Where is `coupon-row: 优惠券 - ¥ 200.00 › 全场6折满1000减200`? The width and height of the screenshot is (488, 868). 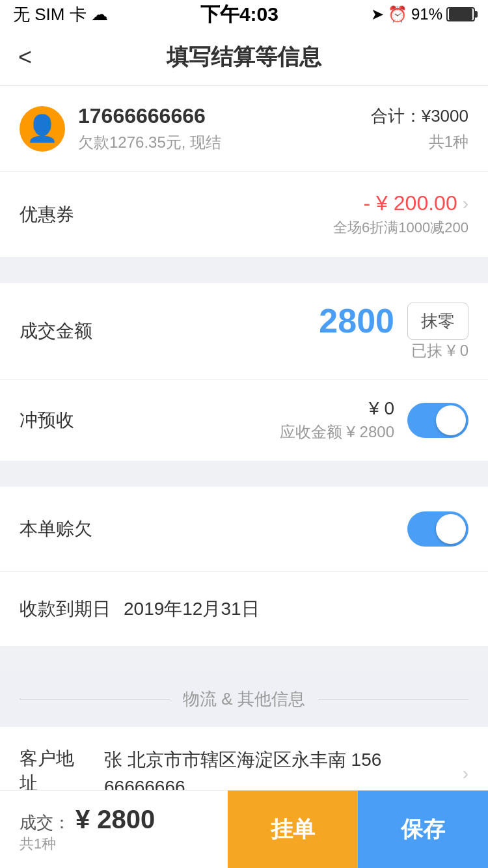 coupon-row: 优惠券 - ¥ 200.00 › 全场6折满1000减200 is located at coordinates (244, 214).